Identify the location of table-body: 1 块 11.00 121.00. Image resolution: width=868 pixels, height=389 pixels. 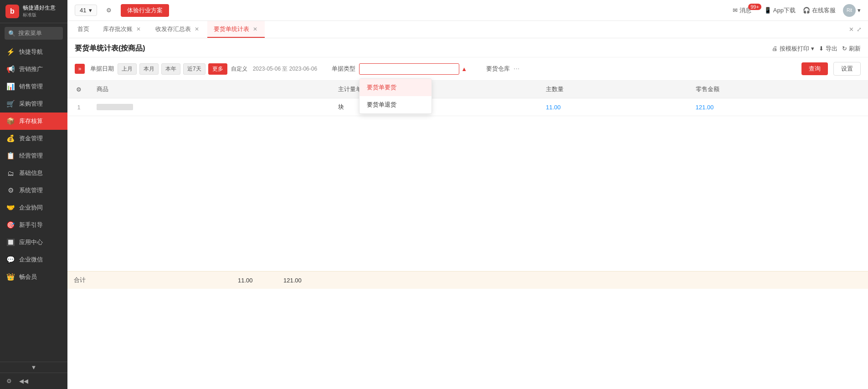
(467, 107).